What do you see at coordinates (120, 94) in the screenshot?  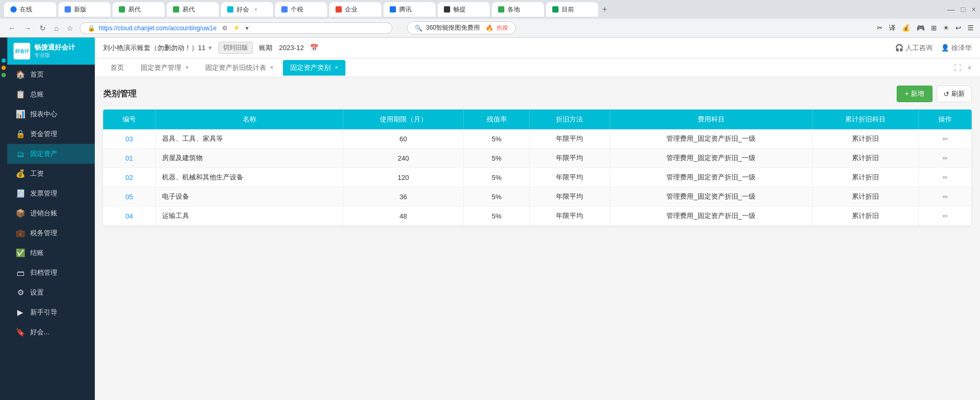 I see `section-title: 类别管理` at bounding box center [120, 94].